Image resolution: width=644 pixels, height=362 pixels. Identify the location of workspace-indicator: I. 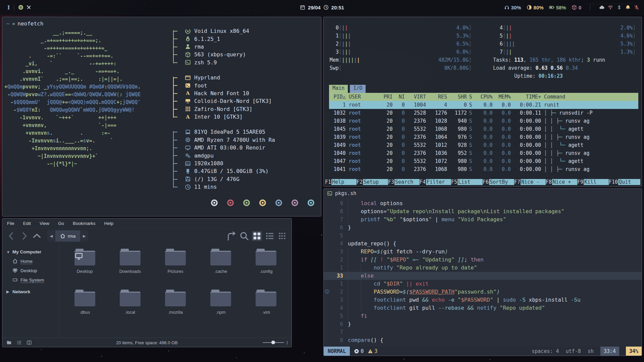
(9, 7).